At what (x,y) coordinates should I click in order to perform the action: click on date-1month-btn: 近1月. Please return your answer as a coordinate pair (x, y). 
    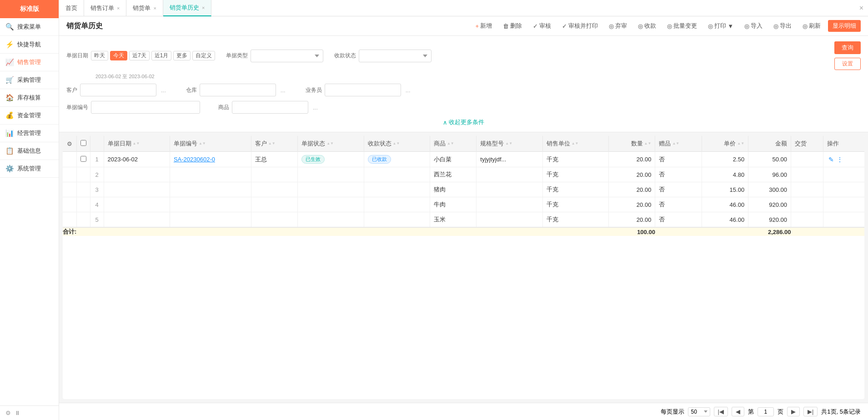
    Looking at the image, I should click on (162, 55).